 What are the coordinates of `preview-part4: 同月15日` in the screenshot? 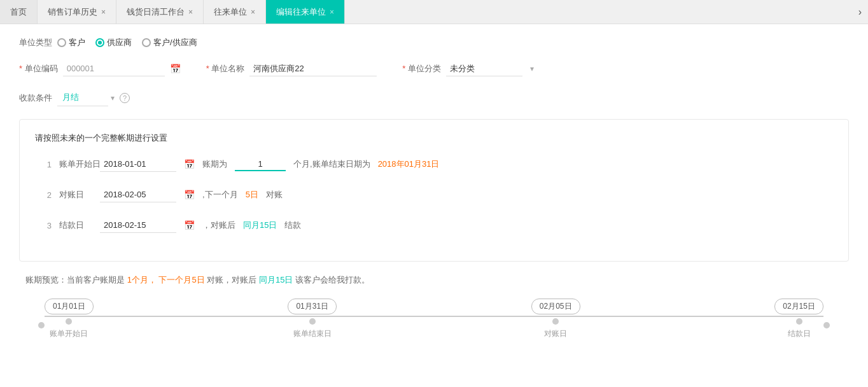 It's located at (276, 280).